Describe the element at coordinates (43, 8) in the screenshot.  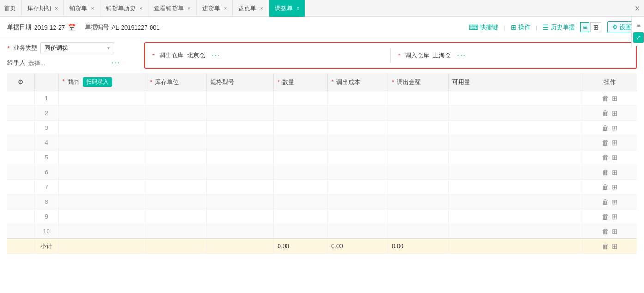
I see `tab-inventory-init: 库存期初 ×` at that location.